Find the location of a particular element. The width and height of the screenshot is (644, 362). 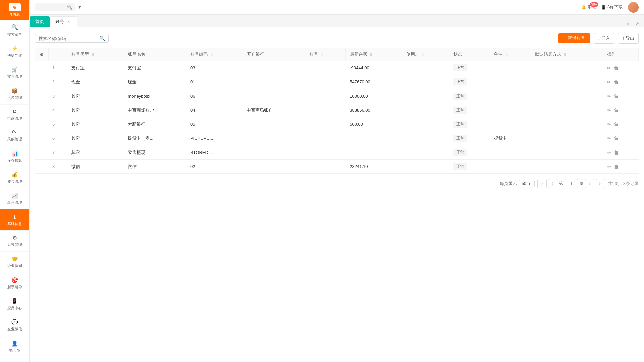

sidebar-item-search: 🔍 搜索菜单 is located at coordinates (15, 31).